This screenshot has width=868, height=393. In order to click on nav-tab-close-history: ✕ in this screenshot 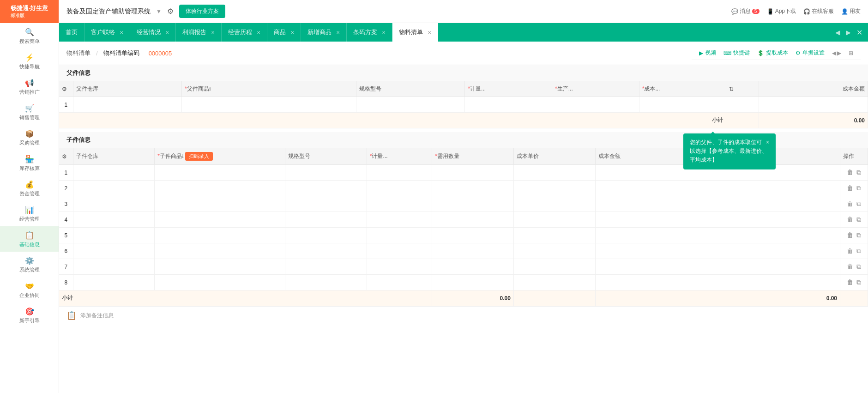, I will do `click(259, 32)`.